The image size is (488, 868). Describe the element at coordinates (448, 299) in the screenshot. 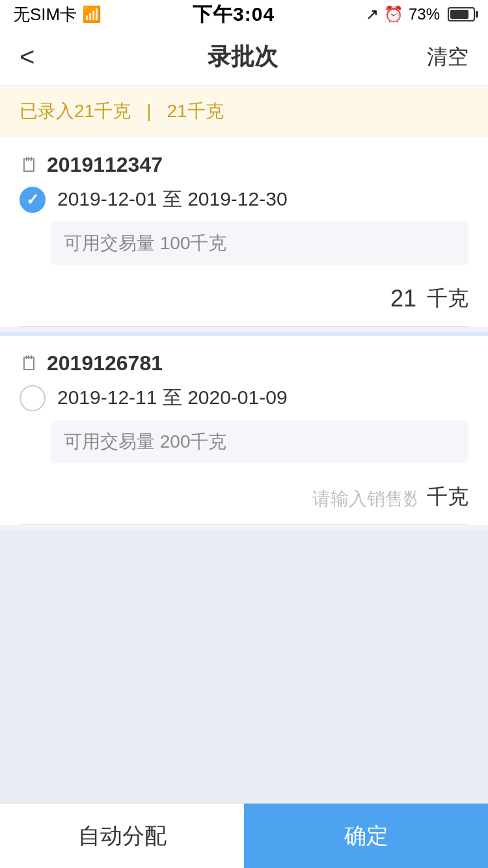

I see `batch1-unit: 千克` at that location.